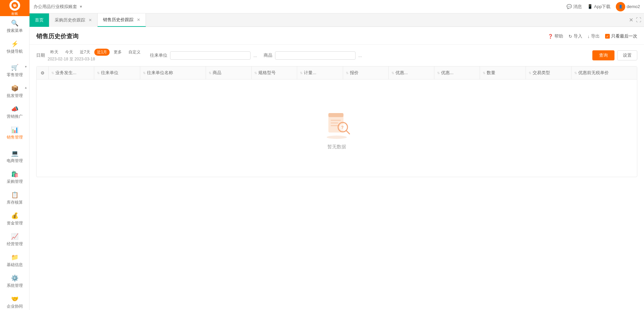 Image resolution: width=644 pixels, height=310 pixels. Describe the element at coordinates (300, 7) in the screenshot. I see `topbar-left: 办公用品行业模拟账套 ▾` at that location.